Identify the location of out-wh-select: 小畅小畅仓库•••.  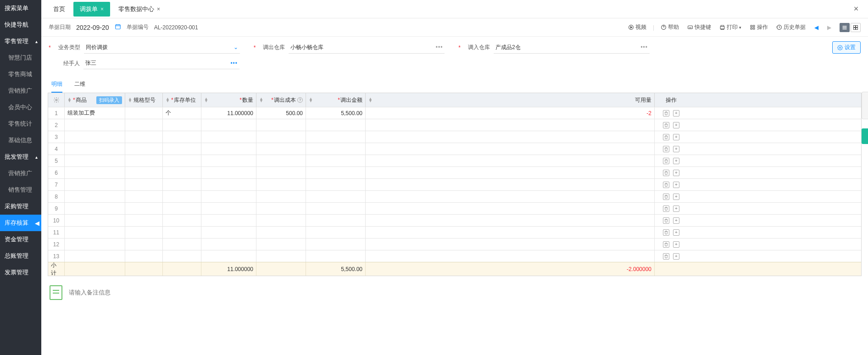
(367, 48).